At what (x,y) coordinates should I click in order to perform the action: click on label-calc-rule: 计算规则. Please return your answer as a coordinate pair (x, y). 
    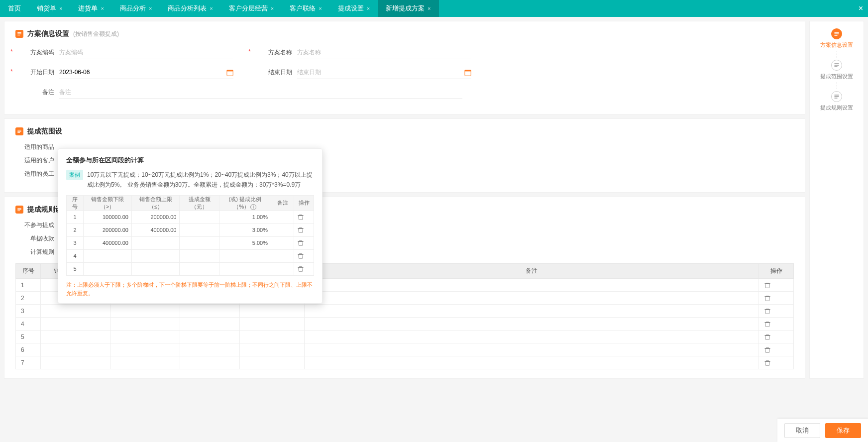
    Looking at the image, I should click on (35, 252).